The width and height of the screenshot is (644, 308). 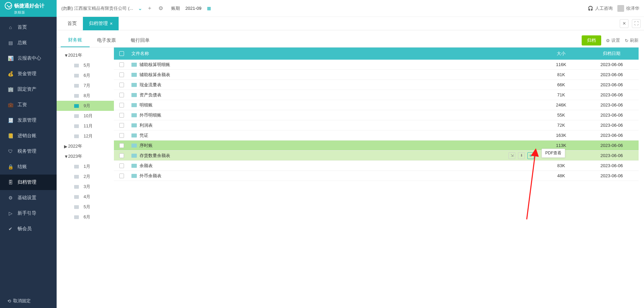 I want to click on nav-item-2: 📊云报表中心, so click(x=28, y=58).